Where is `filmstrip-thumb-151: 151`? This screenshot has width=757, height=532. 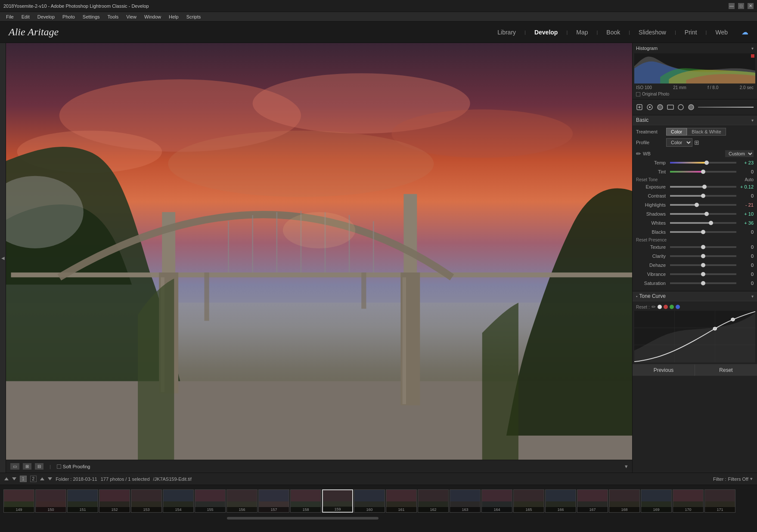
filmstrip-thumb-151: 151 is located at coordinates (83, 501).